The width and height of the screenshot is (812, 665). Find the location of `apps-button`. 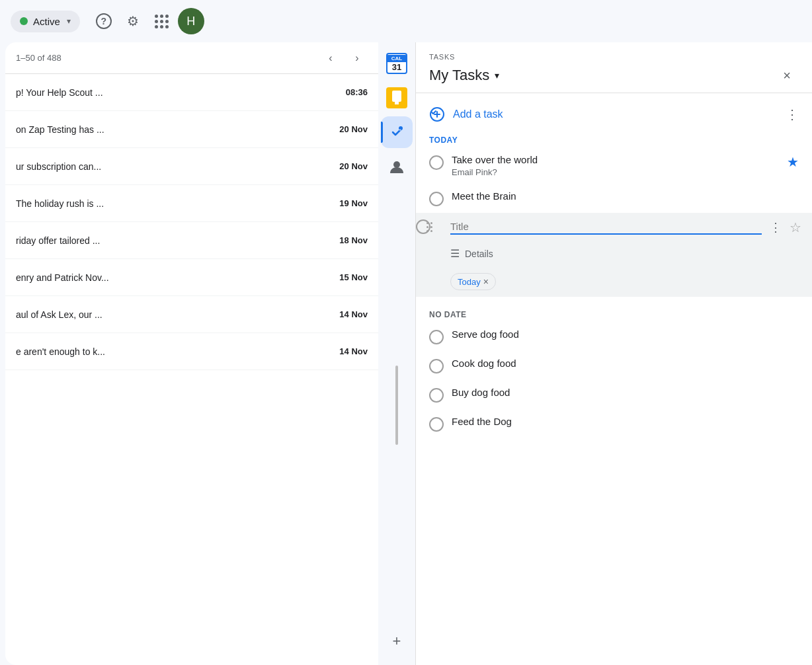

apps-button is located at coordinates (162, 21).